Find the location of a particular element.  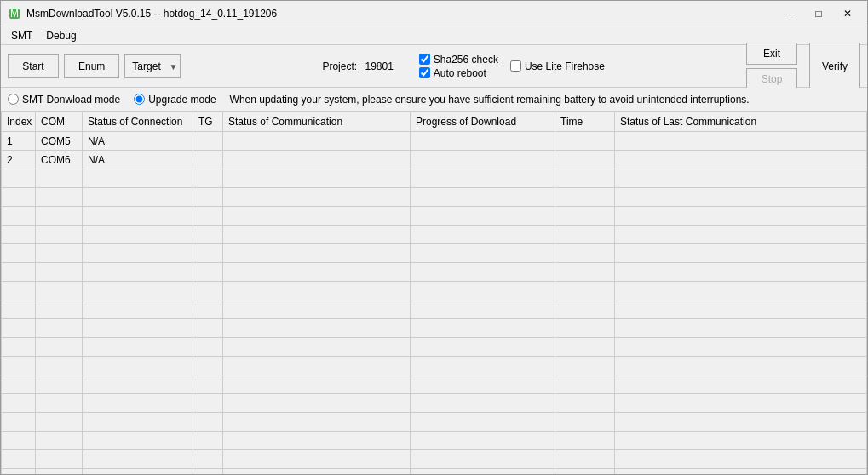

lite-firehose-row: Use Lite Firehose is located at coordinates (557, 66).